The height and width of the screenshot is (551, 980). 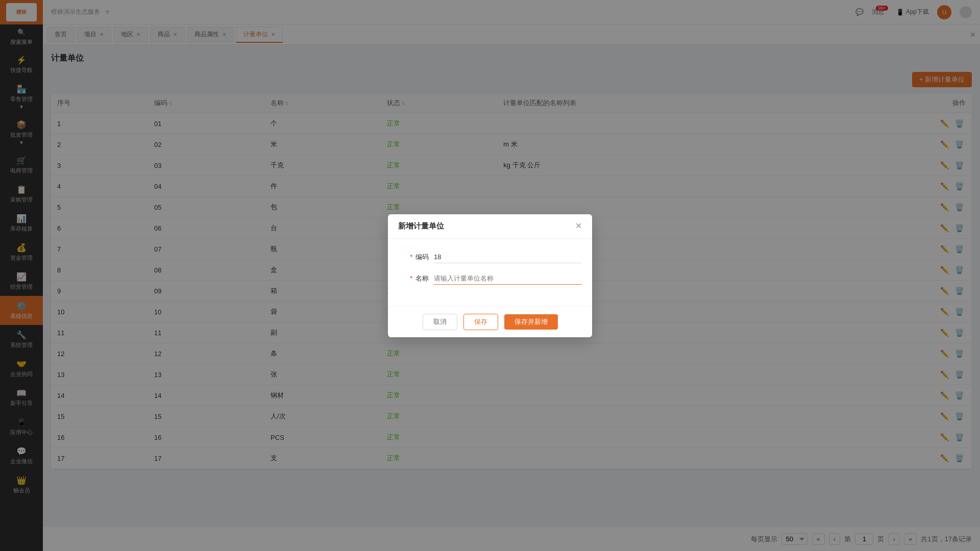 I want to click on modal-close-button: ✕, so click(x=579, y=226).